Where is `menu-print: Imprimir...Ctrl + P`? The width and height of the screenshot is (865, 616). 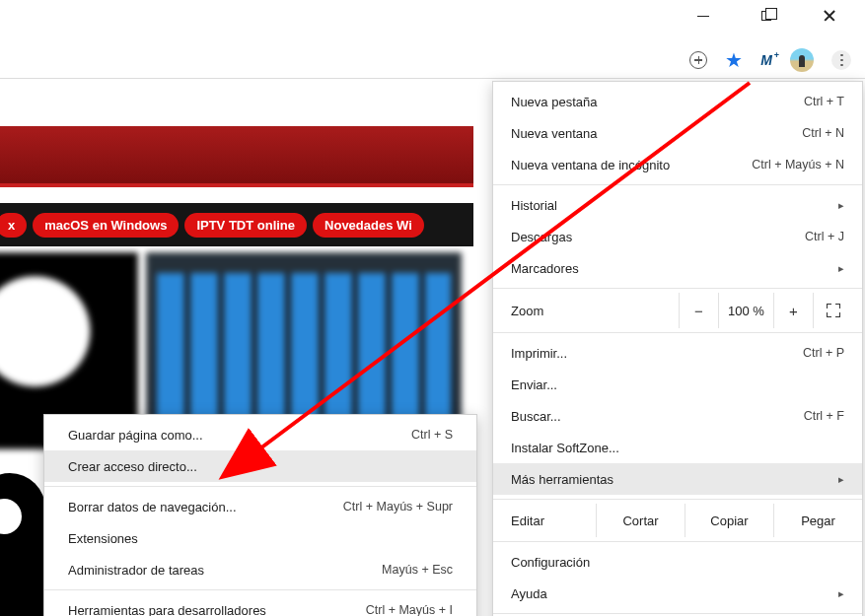
menu-print: Imprimir...Ctrl + P is located at coordinates (678, 353).